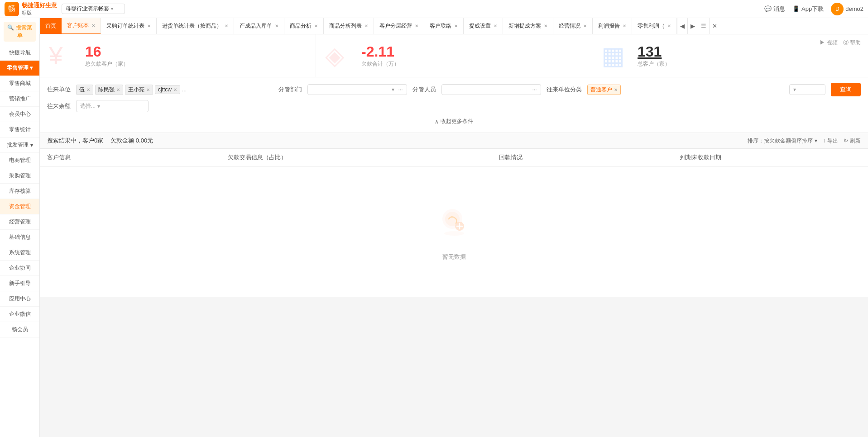 The height and width of the screenshot is (437, 868). Describe the element at coordinates (585, 26) in the screenshot. I see `tab-close-10: ✕` at that location.